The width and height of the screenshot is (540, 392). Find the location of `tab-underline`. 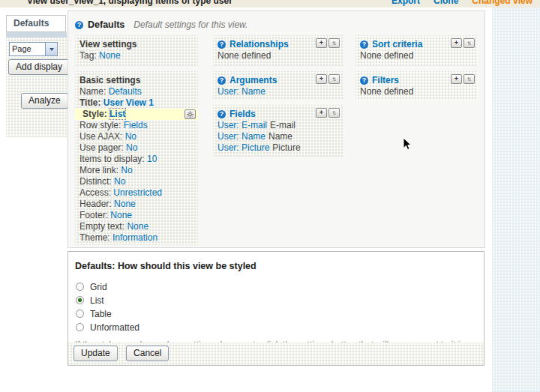

tab-underline is located at coordinates (36, 34).